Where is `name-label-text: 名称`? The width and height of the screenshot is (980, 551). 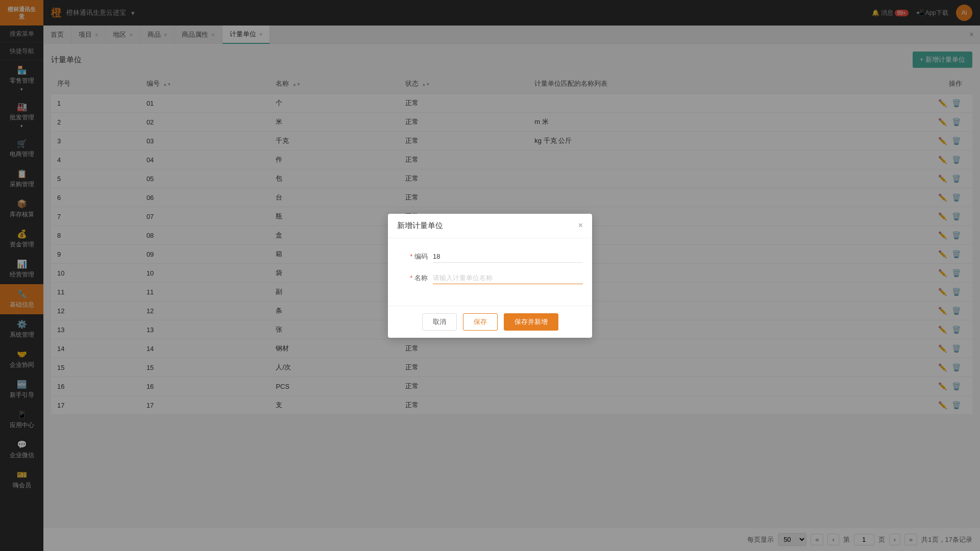 name-label-text: 名称 is located at coordinates (421, 278).